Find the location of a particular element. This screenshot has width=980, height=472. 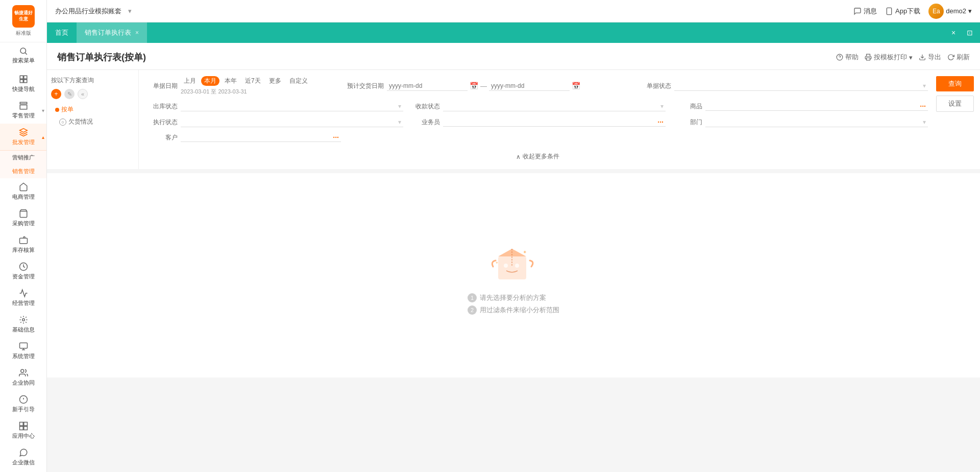

stock-status-select: ▾ is located at coordinates (292, 106).